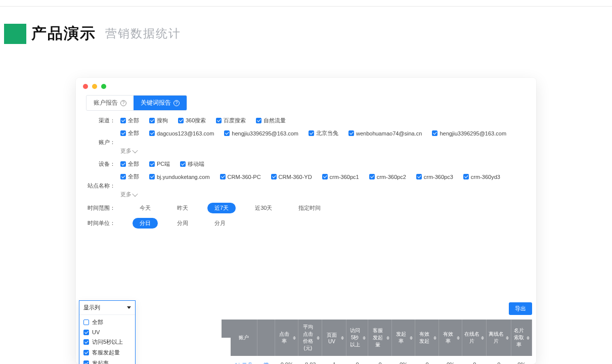  I want to click on maximize-icon, so click(104, 86).